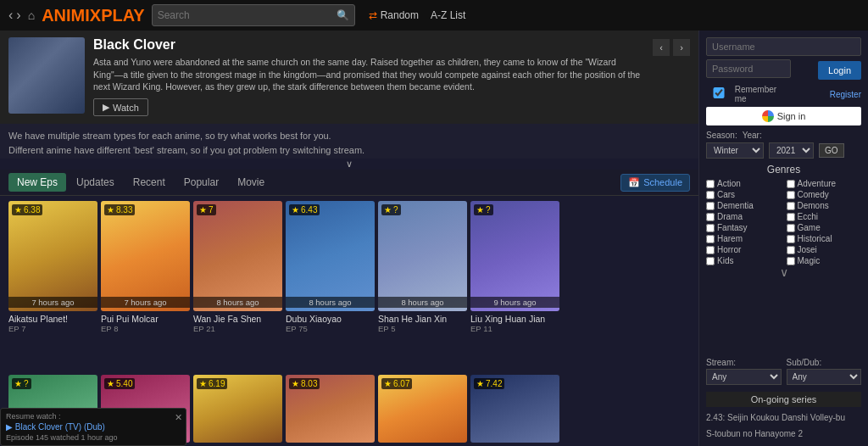  What do you see at coordinates (146, 256) in the screenshot?
I see `anime-thumbnail: ★8.33 7 hours ago` at bounding box center [146, 256].